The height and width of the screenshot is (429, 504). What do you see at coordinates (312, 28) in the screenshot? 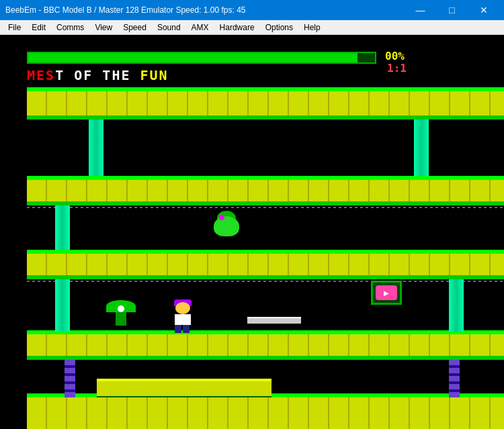
I see `menu-help: Help` at bounding box center [312, 28].